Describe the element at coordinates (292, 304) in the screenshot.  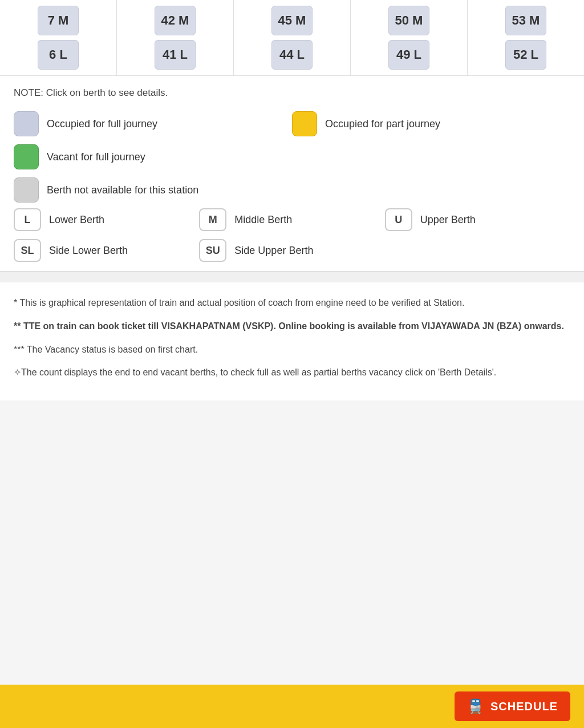
I see `note-item-1: * This is graphical representation of tr…` at that location.